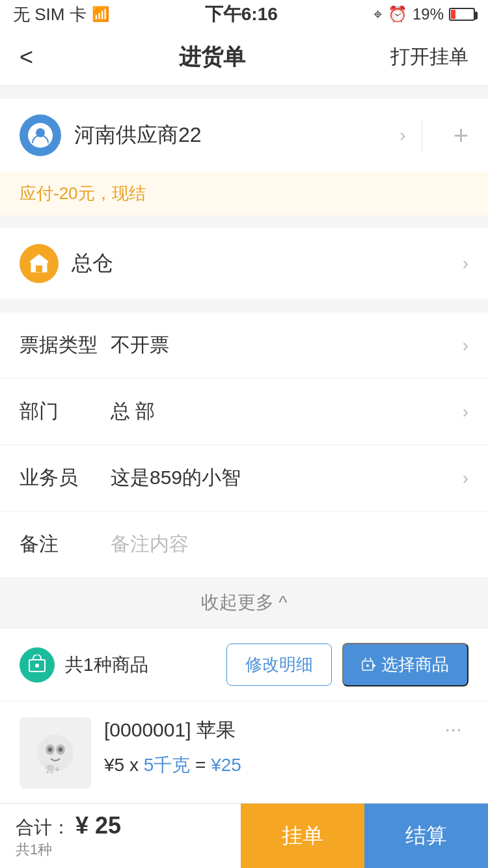  Describe the element at coordinates (244, 752) in the screenshot. I see `product-item: 营+ [0000001] 苹果 ¥5 x 5千克 = ¥25 ···` at that location.